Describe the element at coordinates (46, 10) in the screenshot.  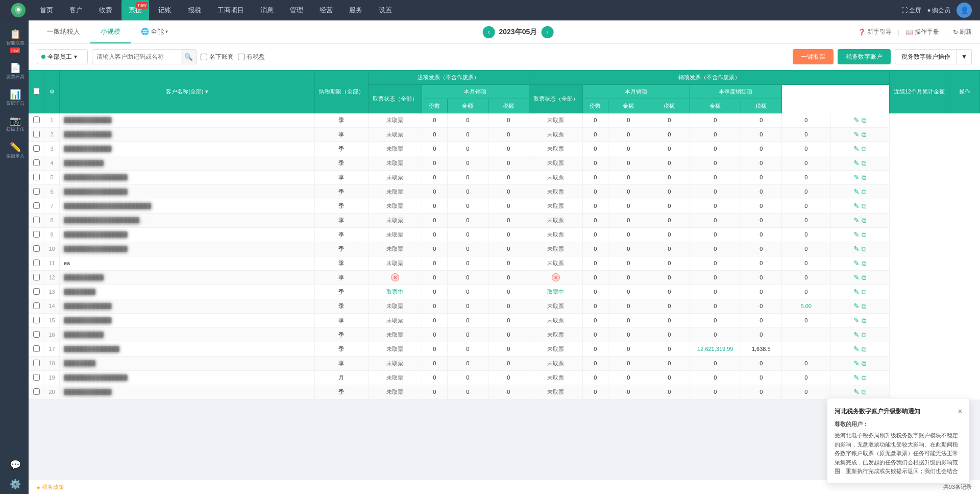
I see `nav-home: 首页` at that location.